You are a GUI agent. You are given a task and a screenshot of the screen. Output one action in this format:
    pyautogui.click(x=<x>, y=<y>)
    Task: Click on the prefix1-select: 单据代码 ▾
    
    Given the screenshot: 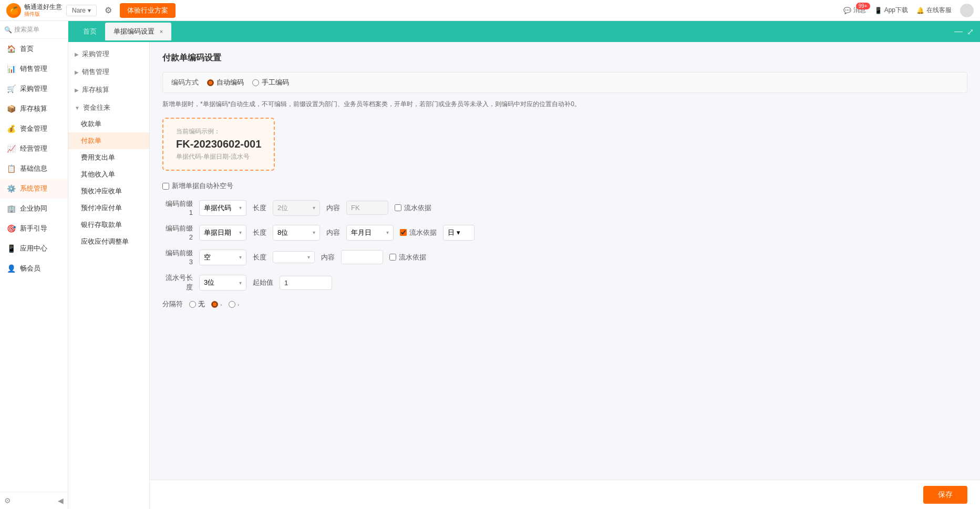 What is the action you would take?
    pyautogui.click(x=223, y=208)
    